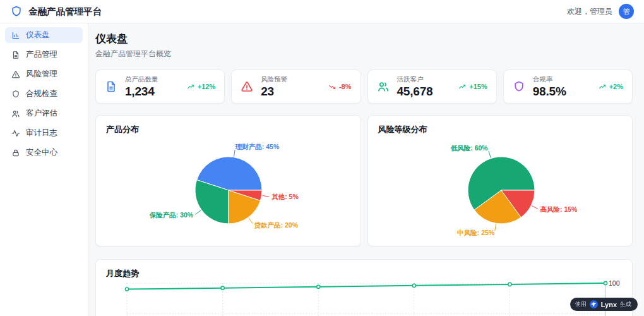 The height and width of the screenshot is (316, 644). Describe the element at coordinates (549, 80) in the screenshot. I see `stat-label: 合规率` at that location.